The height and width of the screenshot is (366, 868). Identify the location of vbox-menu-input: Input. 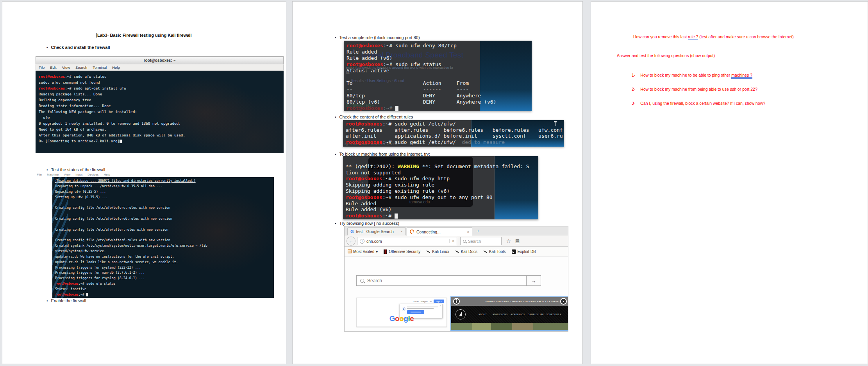
(79, 174).